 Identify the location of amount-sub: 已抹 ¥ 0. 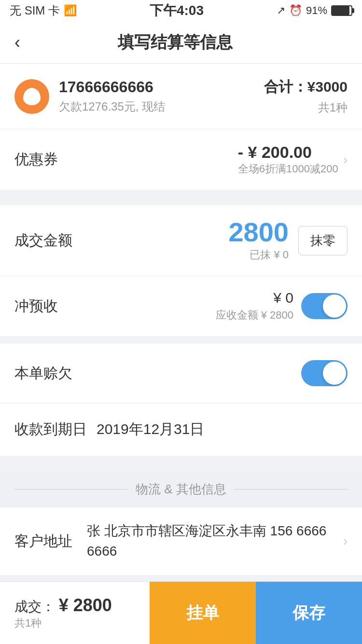
(259, 255).